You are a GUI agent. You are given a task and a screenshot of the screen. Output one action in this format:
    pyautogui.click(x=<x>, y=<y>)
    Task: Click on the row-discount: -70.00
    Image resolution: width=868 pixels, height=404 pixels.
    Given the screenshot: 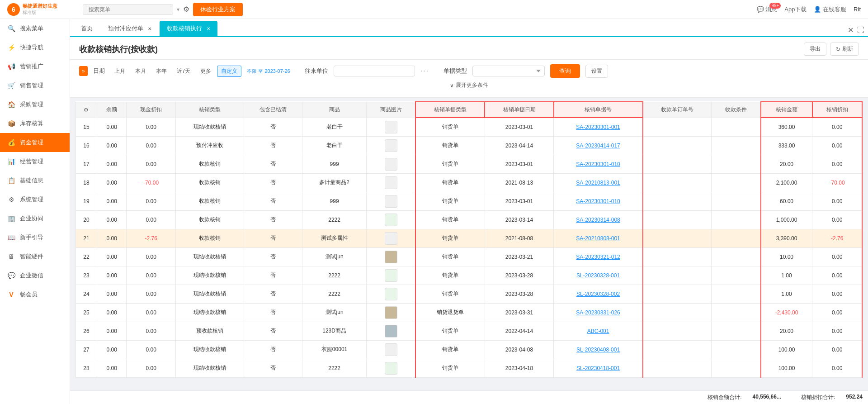 What is the action you would take?
    pyautogui.click(x=837, y=183)
    